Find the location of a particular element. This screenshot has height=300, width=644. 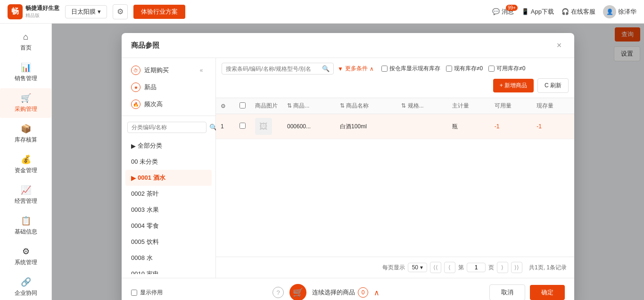

select-all-checkbox is located at coordinates (242, 106).